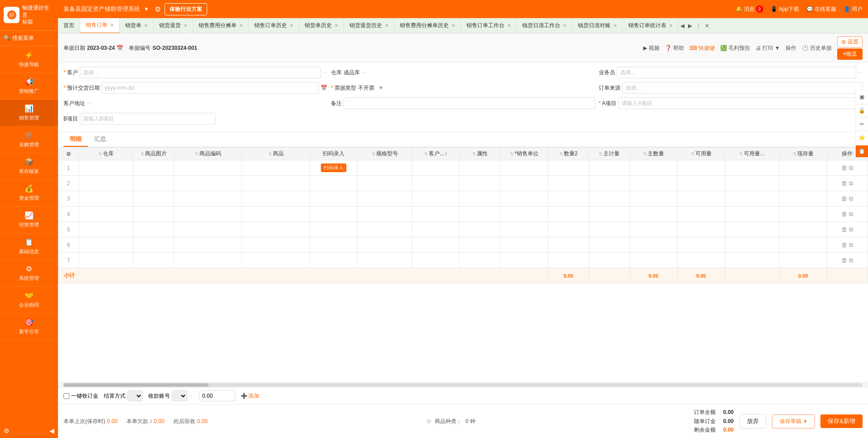 The image size is (868, 438). I want to click on float-btn-4: ⭐, so click(862, 138).